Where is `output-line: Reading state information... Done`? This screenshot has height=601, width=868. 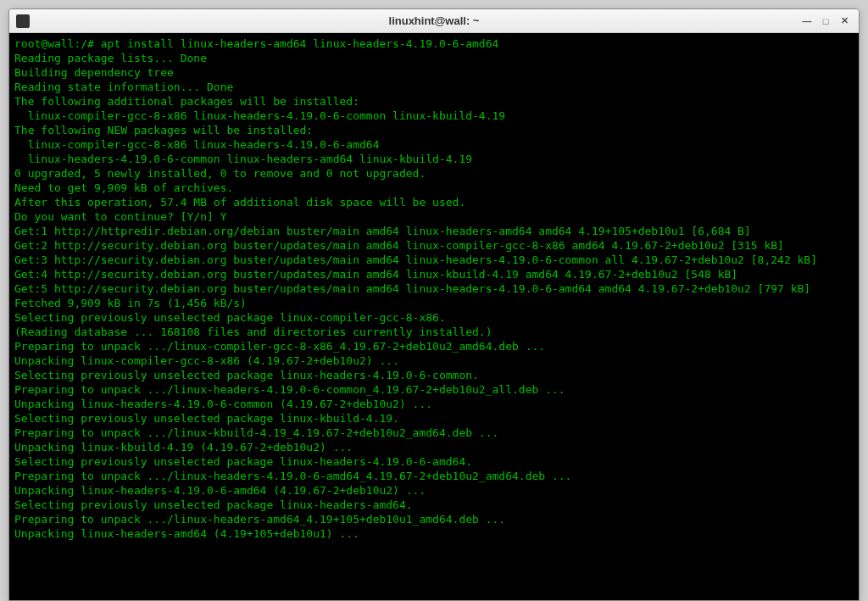
output-line: Reading state information... Done is located at coordinates (124, 86).